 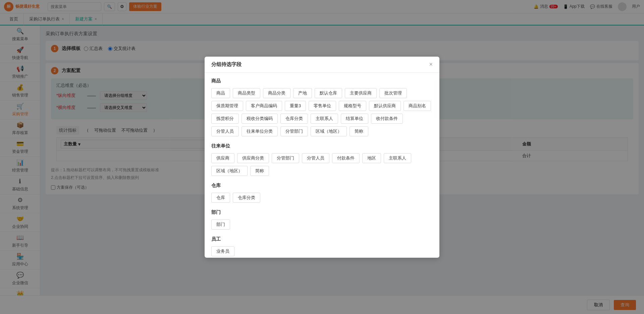 What do you see at coordinates (355, 119) in the screenshot?
I see `field-tag-0-18: 结算单位` at bounding box center [355, 119].